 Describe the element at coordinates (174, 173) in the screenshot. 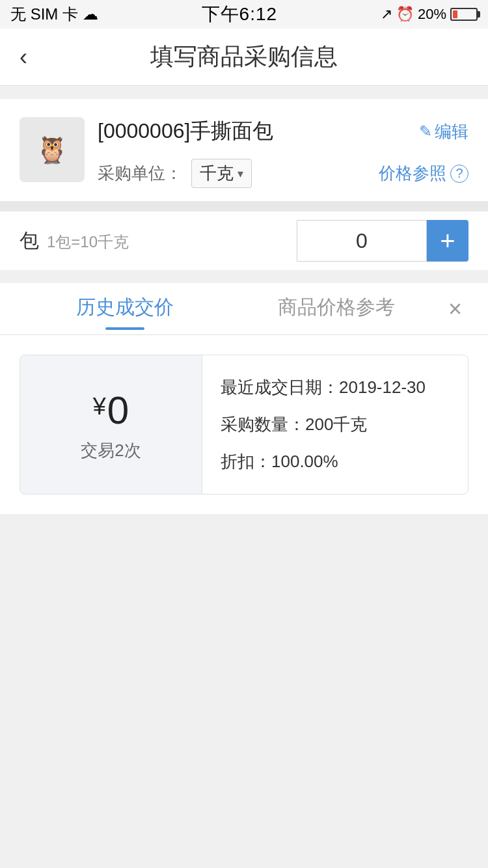

I see `unit-left: 采购单位： 千克 ▾` at that location.